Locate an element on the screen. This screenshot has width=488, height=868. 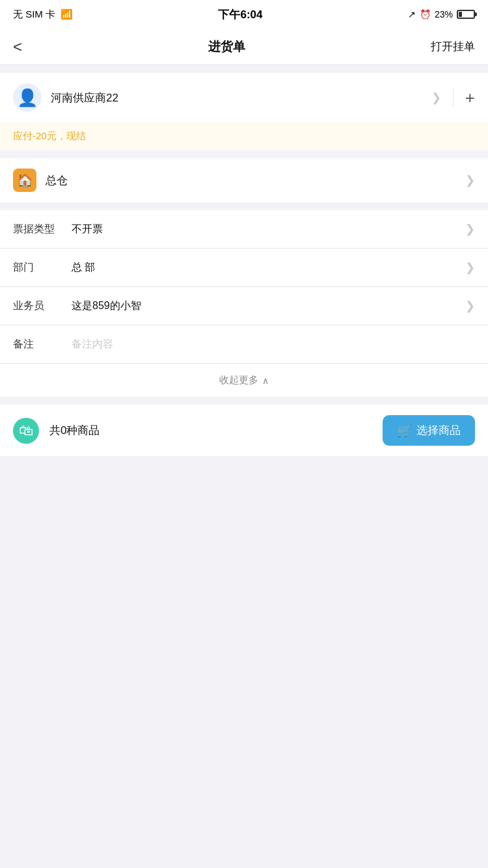
supplier-actions: ❯ + is located at coordinates (453, 98).